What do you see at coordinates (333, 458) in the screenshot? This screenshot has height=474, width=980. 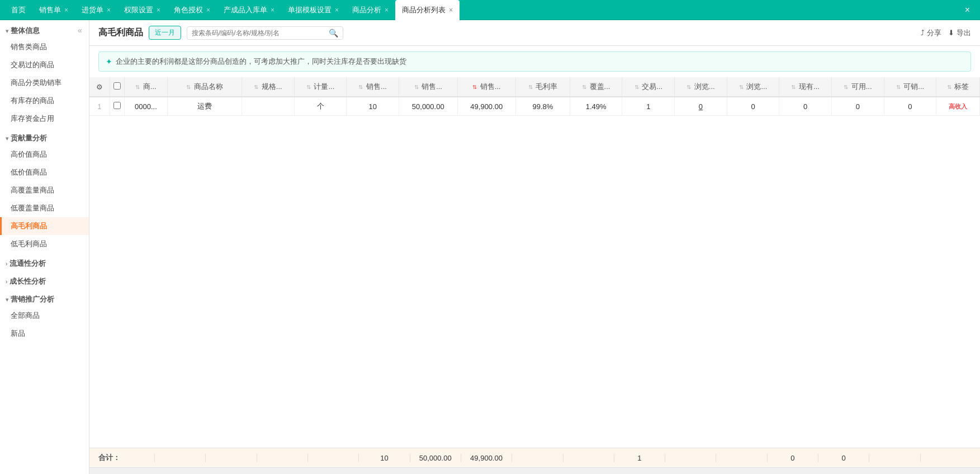 I see `footer-cell-empty4` at bounding box center [333, 458].